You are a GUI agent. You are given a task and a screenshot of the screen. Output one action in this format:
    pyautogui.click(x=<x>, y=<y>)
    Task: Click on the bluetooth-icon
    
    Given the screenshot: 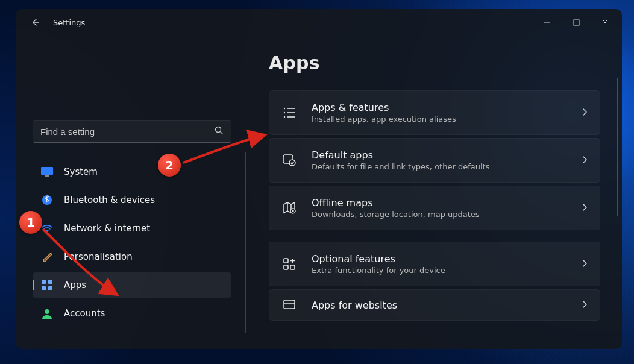 What is the action you would take?
    pyautogui.click(x=47, y=200)
    